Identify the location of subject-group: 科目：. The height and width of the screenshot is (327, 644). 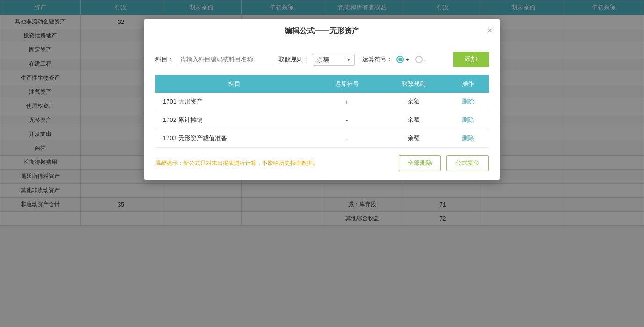
(213, 59).